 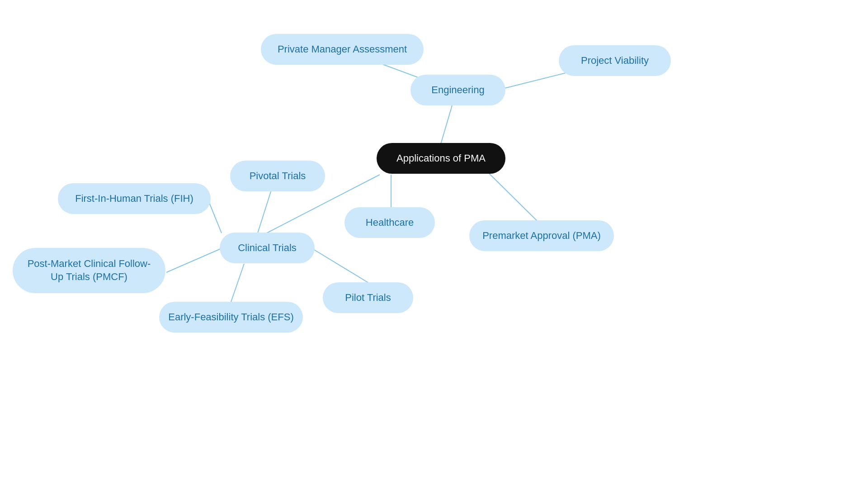 What do you see at coordinates (390, 223) in the screenshot?
I see `healthcare-node: Healthcare` at bounding box center [390, 223].